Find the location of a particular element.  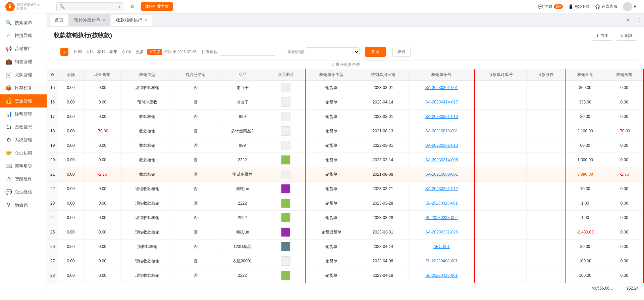

top-search-box: 🔍 ▾ is located at coordinates (90, 7).